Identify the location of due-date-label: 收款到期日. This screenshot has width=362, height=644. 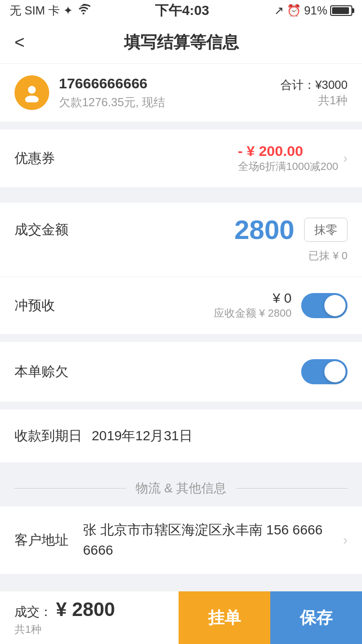
(48, 436).